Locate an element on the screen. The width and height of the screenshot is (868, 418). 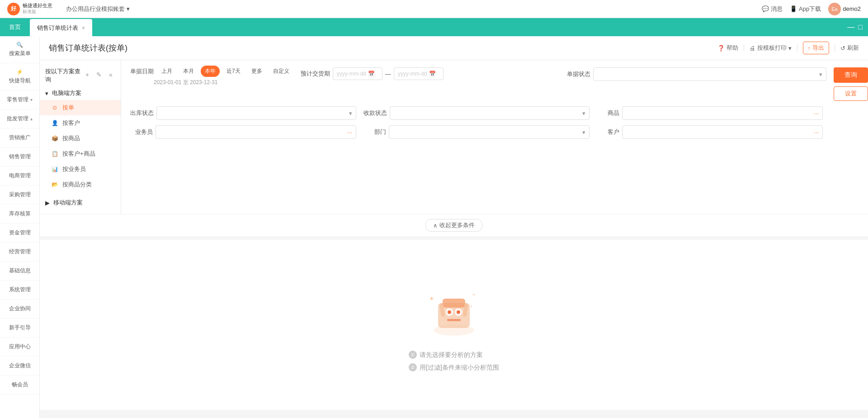
scheme-item-by-order: ⊙ 按单 is located at coordinates (80, 108).